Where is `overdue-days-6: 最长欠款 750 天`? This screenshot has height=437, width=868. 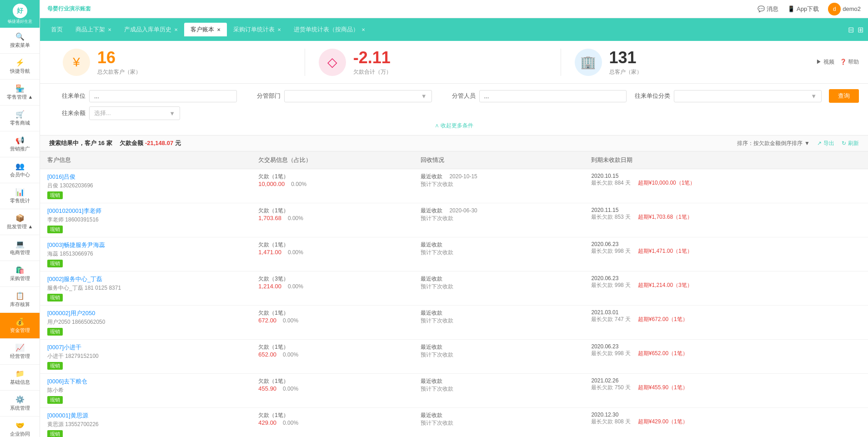
overdue-days-6: 最长欠款 750 天 is located at coordinates (614, 387).